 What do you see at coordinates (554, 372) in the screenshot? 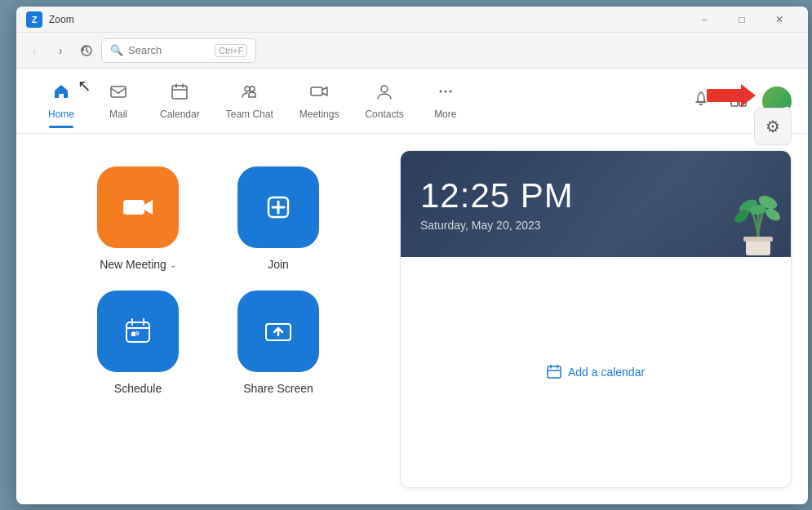
I see `calendar-add-icon` at bounding box center [554, 372].